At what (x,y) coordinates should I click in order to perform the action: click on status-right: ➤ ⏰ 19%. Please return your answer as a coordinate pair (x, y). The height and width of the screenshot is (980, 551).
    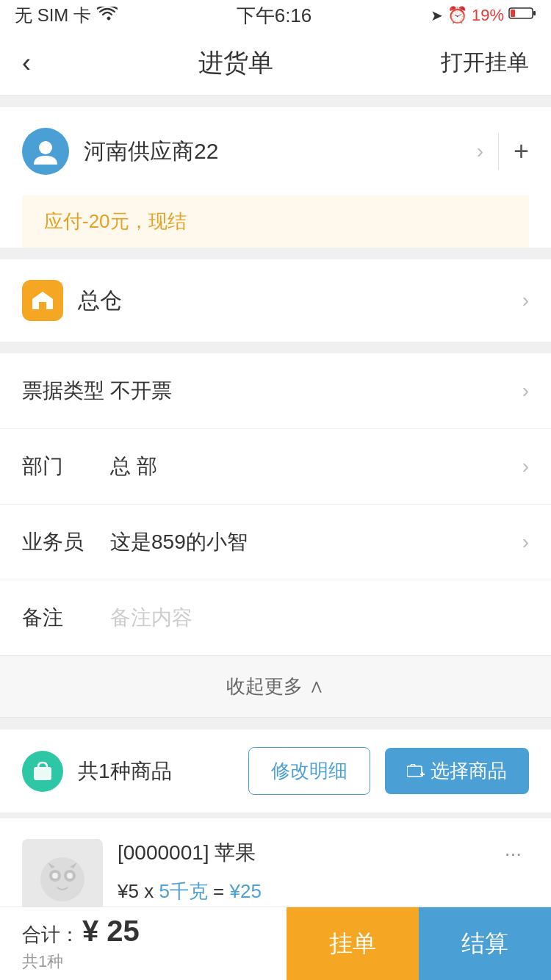
    Looking at the image, I should click on (483, 15).